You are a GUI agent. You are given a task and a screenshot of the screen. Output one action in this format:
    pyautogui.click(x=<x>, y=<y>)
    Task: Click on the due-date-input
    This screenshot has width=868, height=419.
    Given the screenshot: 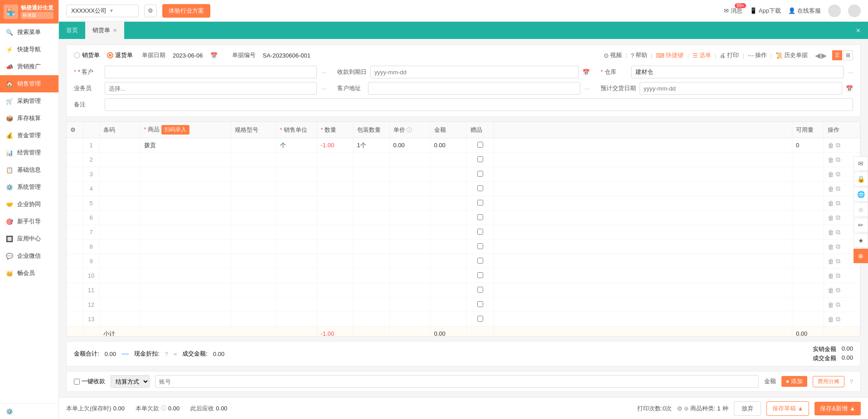 What is the action you would take?
    pyautogui.click(x=475, y=72)
    